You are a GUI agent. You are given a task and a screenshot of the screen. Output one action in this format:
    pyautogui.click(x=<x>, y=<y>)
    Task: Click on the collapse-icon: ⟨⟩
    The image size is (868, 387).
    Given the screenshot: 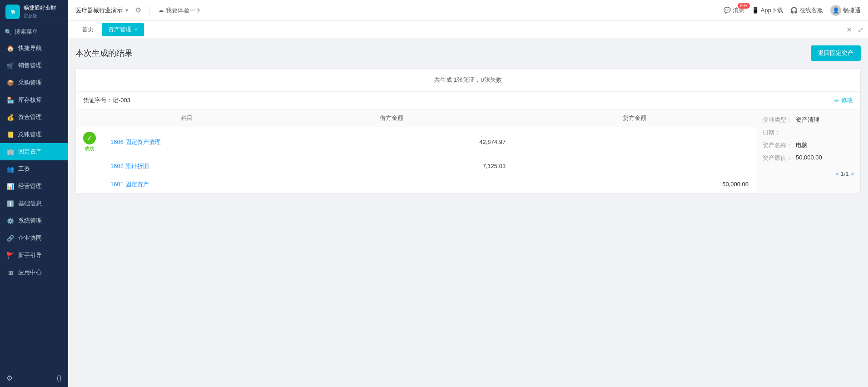 What is the action you would take?
    pyautogui.click(x=59, y=378)
    